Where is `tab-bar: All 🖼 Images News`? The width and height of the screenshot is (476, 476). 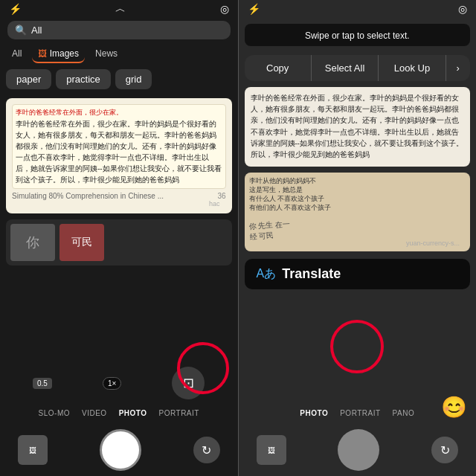
tab-bar: All 🖼 Images News is located at coordinates (119, 54).